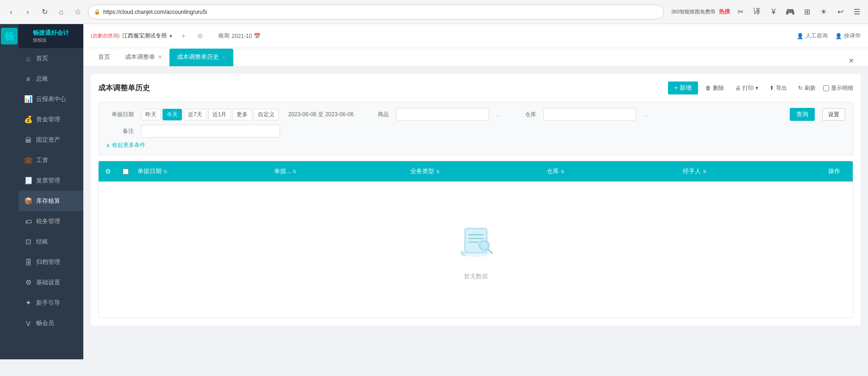 The image size is (868, 376). What do you see at coordinates (757, 12) in the screenshot?
I see `translate-button: 译` at bounding box center [757, 12].